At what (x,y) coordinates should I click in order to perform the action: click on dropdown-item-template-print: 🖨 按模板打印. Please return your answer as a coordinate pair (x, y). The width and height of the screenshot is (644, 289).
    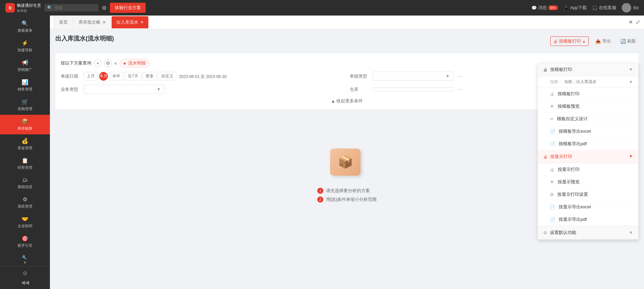
    Looking at the image, I should click on (588, 94).